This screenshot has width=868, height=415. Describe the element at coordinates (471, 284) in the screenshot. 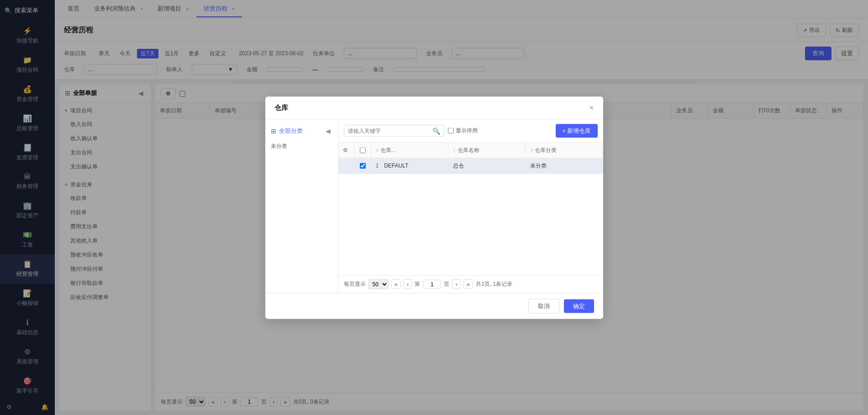

I see `modal-pagination: 每页显示 50 « ‹ 第 页 › » 共1页, 1条记录` at that location.